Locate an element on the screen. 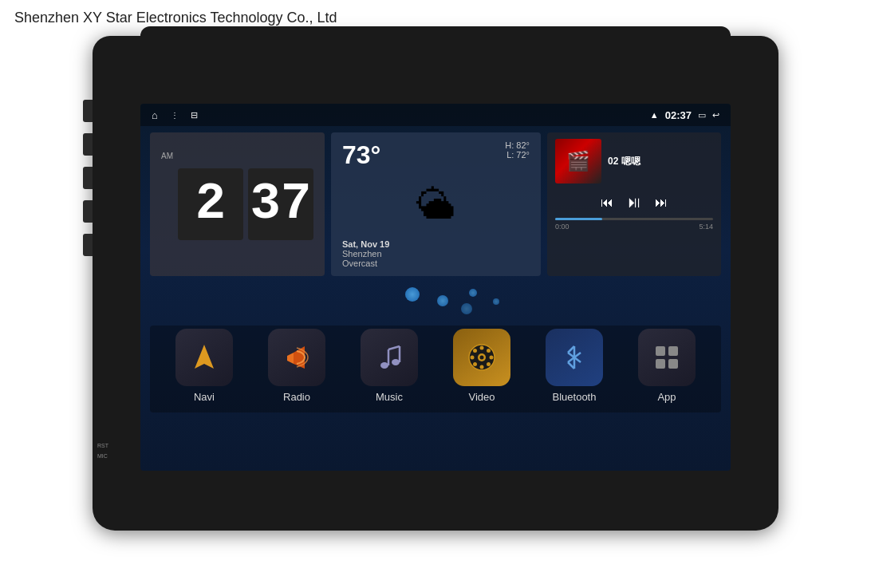 Image resolution: width=871 pixels, height=588 pixels. clock-minute: 37 is located at coordinates (281, 204).